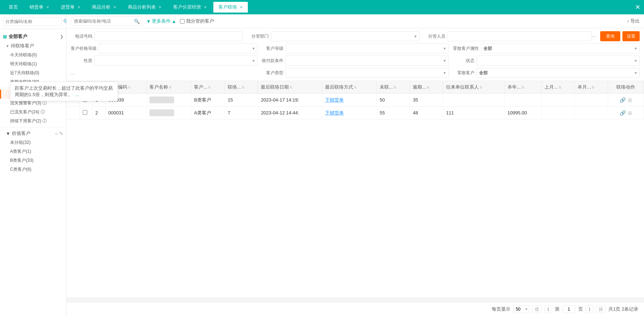 The width and height of the screenshot is (644, 316). What do you see at coordinates (241, 88) in the screenshot?
I see `th-contact: 联络... ⇅` at bounding box center [241, 88].